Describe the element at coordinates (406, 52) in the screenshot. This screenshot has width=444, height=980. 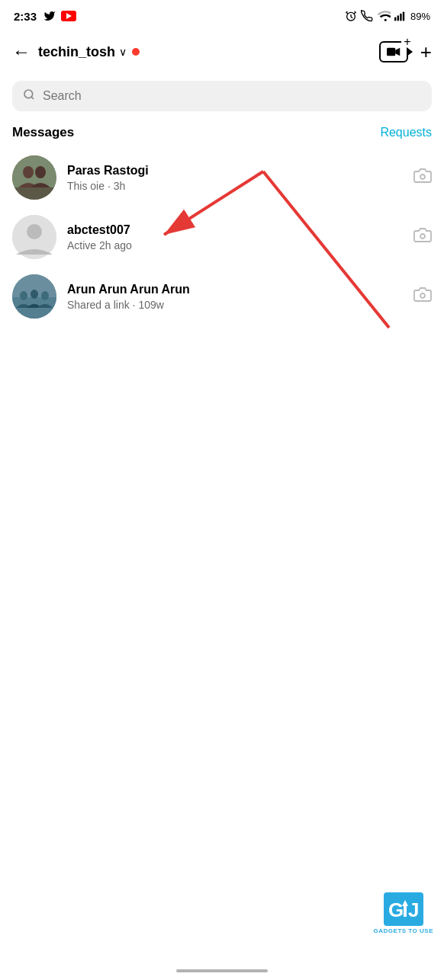
I see `header-actions: + +` at that location.